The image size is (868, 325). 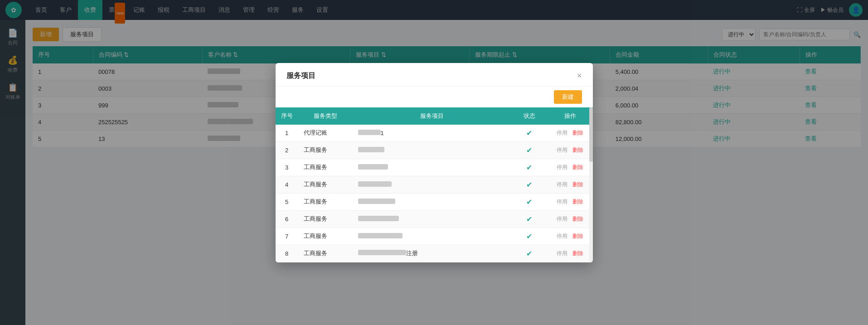 I want to click on dialog-toolbar: 新建, so click(x=434, y=97).